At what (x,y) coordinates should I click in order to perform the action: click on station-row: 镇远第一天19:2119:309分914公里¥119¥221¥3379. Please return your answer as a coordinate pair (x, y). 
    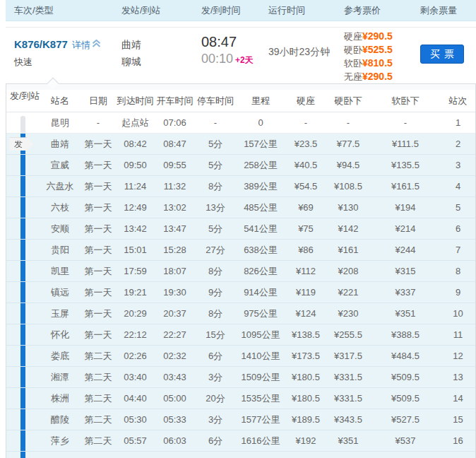
    Looking at the image, I should click on (241, 293).